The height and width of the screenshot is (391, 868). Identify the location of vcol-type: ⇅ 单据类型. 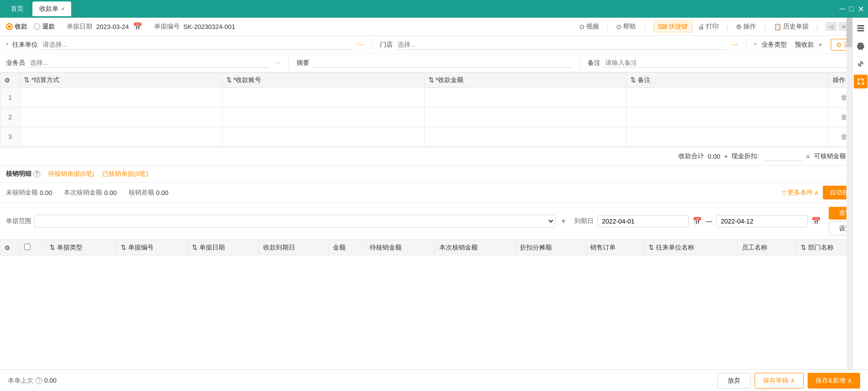
(81, 248).